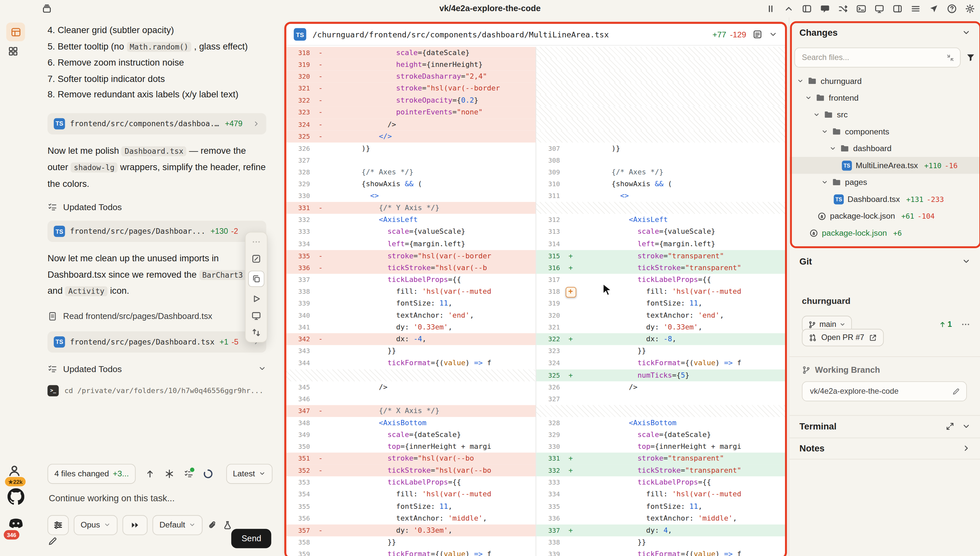 The width and height of the screenshot is (980, 556). What do you see at coordinates (161, 498) in the screenshot?
I see `message-input` at bounding box center [161, 498].